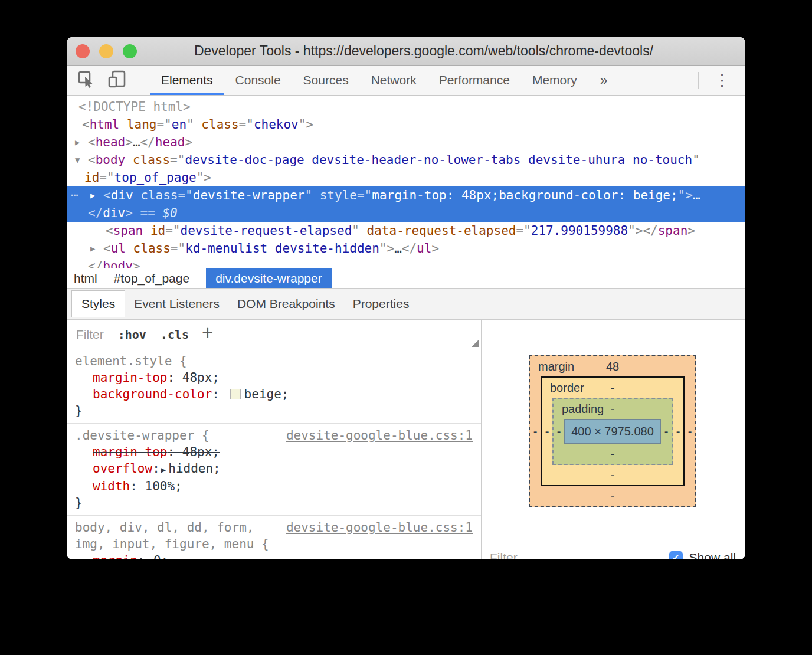 The width and height of the screenshot is (812, 655). What do you see at coordinates (274, 469) in the screenshot?
I see `style-property: overflow:▶hidden;` at bounding box center [274, 469].